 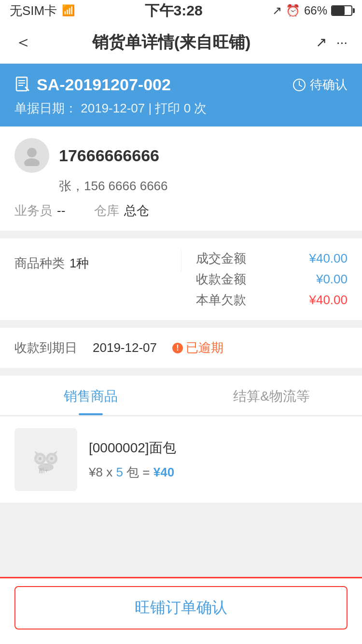 I want to click on avatar, so click(x=32, y=155).